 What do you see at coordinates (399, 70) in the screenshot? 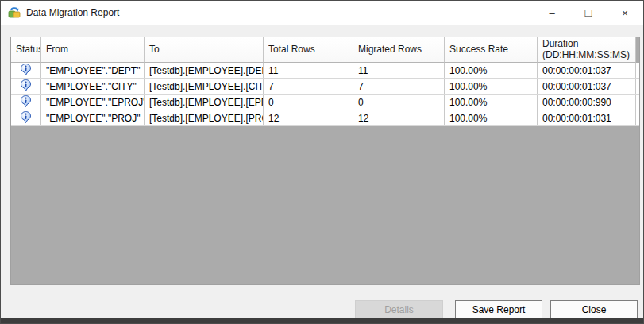
I see `migrated-rows-cell: 11` at bounding box center [399, 70].